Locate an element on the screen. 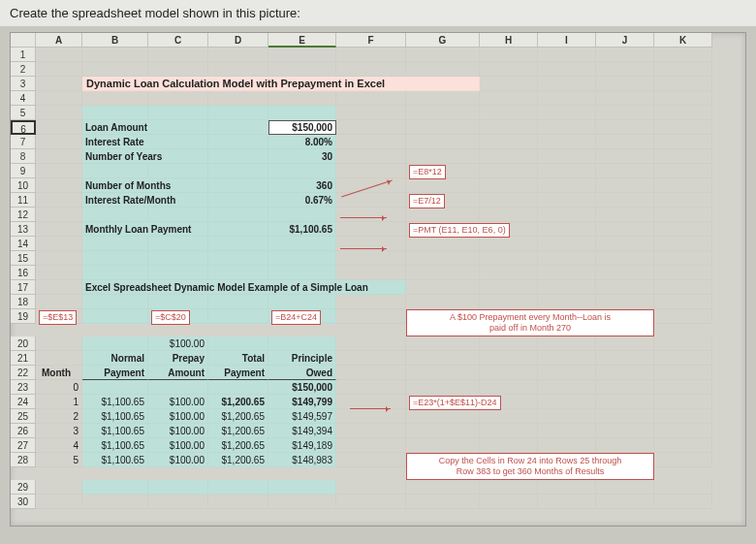 The width and height of the screenshot is (756, 544). row-29: 29 is located at coordinates (23, 487).